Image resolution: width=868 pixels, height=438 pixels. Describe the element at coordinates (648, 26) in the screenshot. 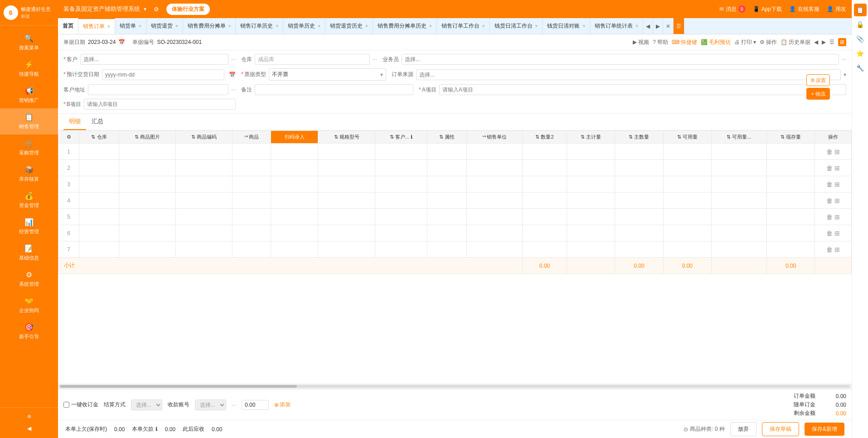

I see `tab-prev-btn: ◀` at that location.